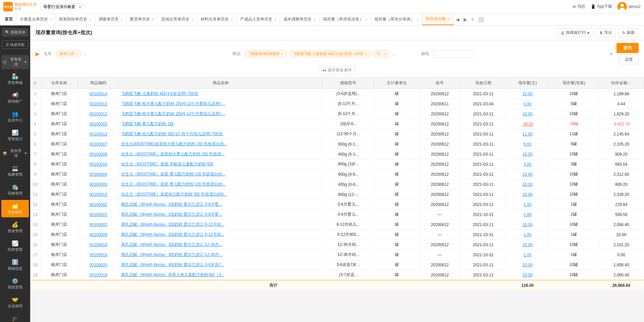  Describe the element at coordinates (628, 48) in the screenshot. I see `query-button: 查询` at that location.